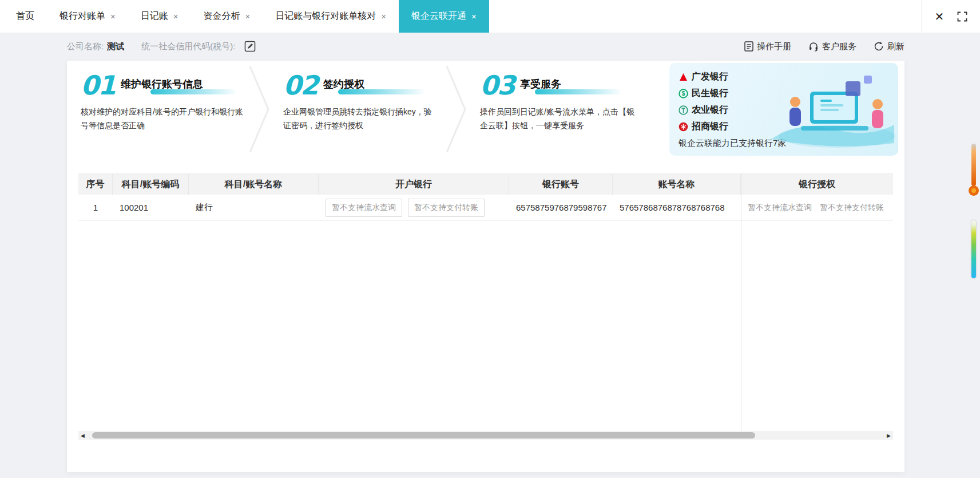 This screenshot has height=478, width=980. What do you see at coordinates (683, 127) in the screenshot?
I see `merchants-bank-icon` at bounding box center [683, 127].